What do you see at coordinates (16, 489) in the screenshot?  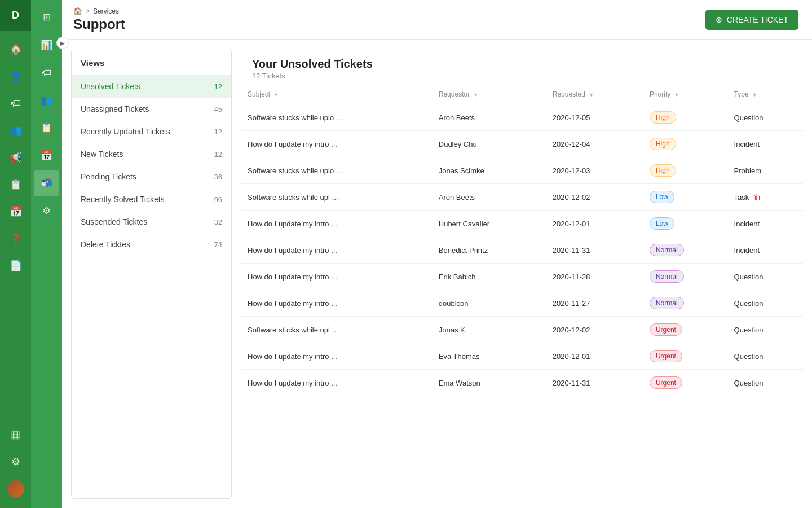 I see `avatar-bottom` at bounding box center [16, 489].